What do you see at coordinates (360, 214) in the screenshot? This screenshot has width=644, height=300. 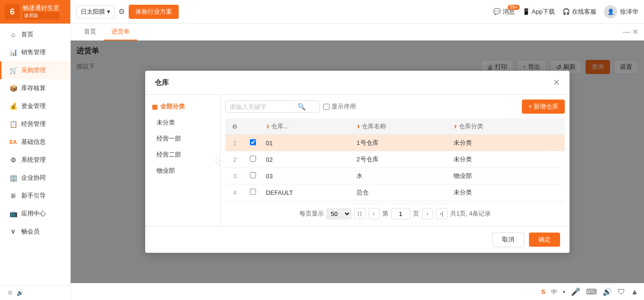 I see `first-page-btn: ⟨⟨` at bounding box center [360, 214].